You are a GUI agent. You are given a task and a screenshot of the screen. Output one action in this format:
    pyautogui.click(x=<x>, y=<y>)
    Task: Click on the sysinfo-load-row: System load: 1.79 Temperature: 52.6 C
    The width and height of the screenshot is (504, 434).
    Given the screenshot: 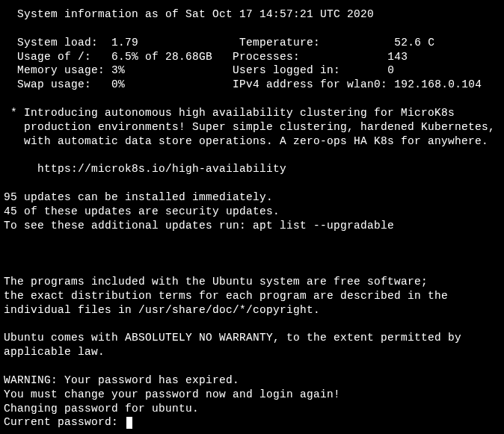 What is the action you would take?
    pyautogui.click(x=252, y=43)
    